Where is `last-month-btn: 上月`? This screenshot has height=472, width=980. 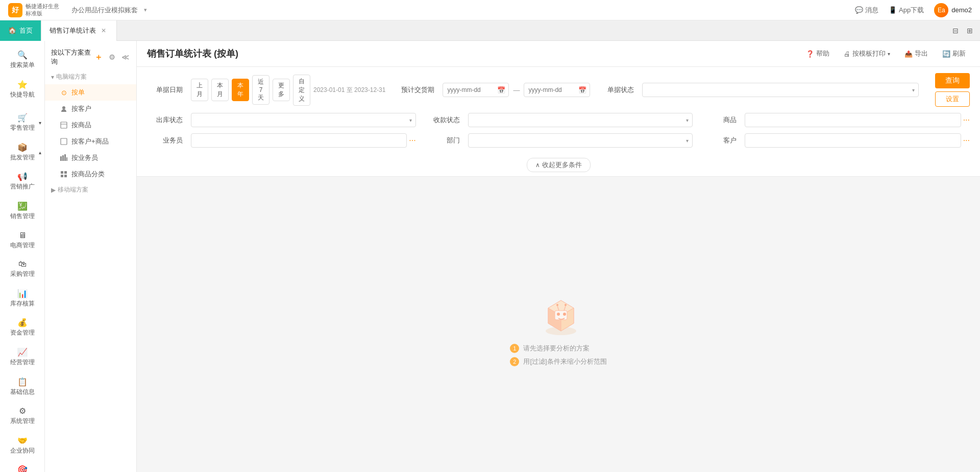
last-month-btn: 上月 is located at coordinates (200, 90).